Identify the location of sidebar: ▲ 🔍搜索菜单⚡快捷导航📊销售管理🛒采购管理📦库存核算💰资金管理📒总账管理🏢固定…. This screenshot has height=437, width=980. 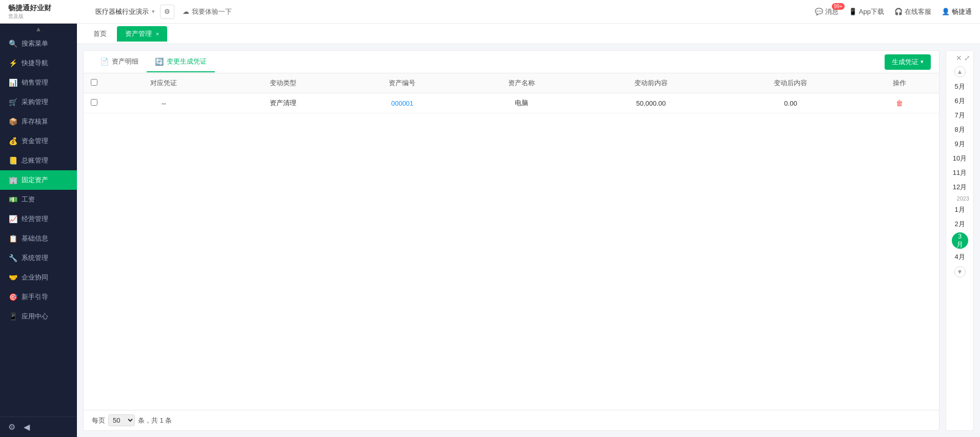
(38, 230).